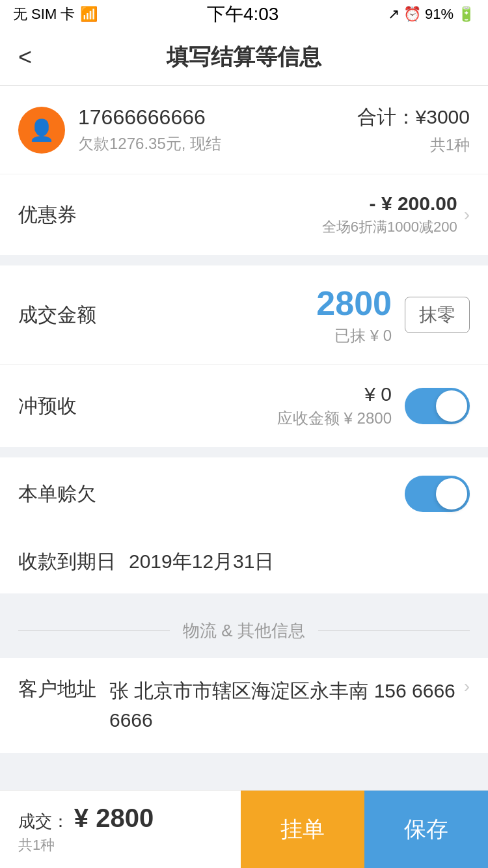 This screenshot has width=488, height=868. What do you see at coordinates (120, 819) in the screenshot?
I see `bottom-deal-row: 成交： ¥ 2800` at bounding box center [120, 819].